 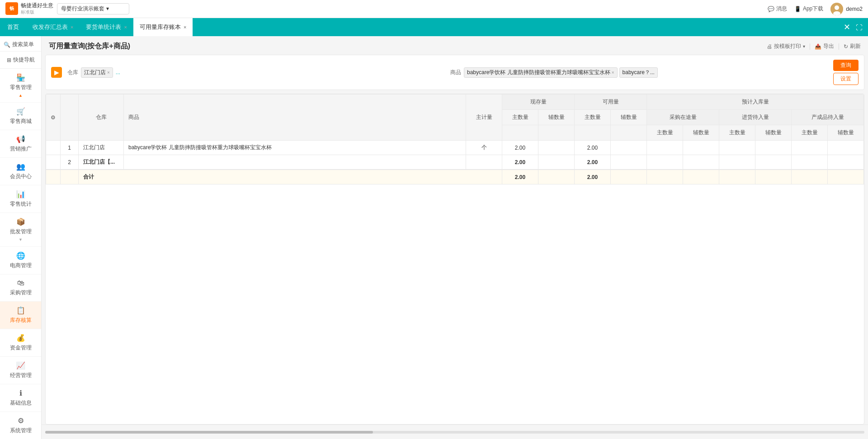 I want to click on close-tab-inventory-icon, so click(x=185, y=27).